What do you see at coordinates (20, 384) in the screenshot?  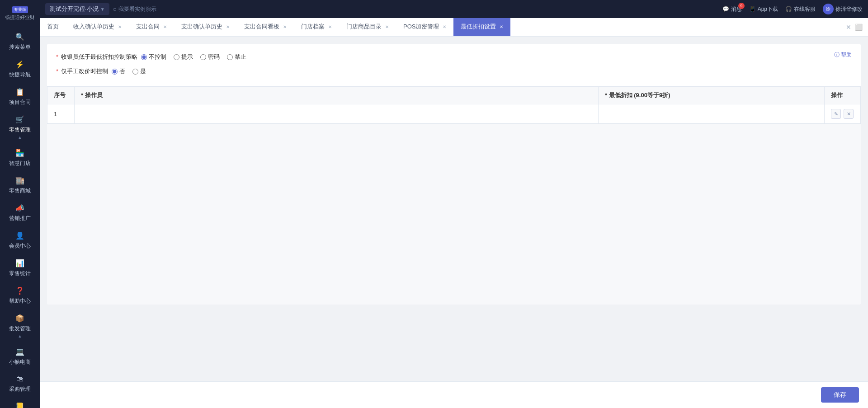 I see `sidebar-item-12: 🛍 采购管理` at bounding box center [20, 384].